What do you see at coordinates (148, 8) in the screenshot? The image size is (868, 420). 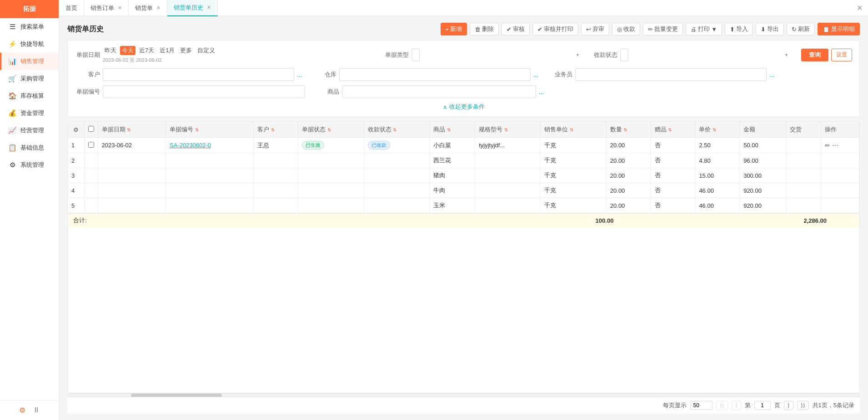 I see `tab-sales-goods: 销货单 ✕` at bounding box center [148, 8].